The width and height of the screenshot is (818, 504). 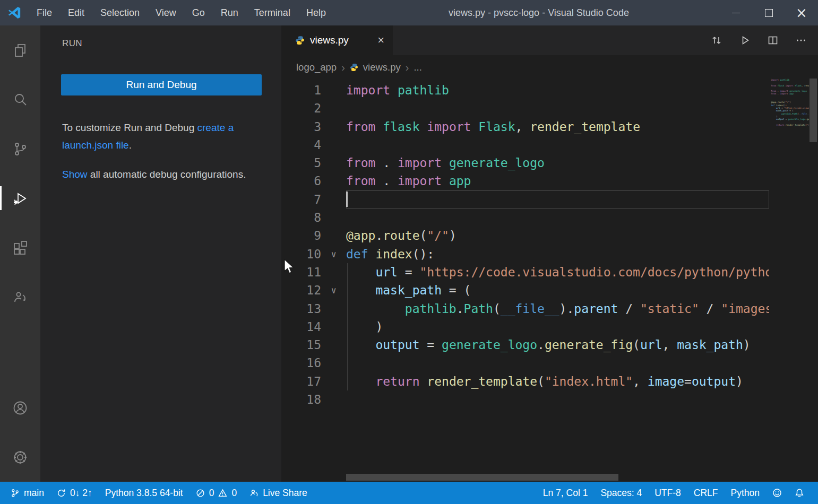 What do you see at coordinates (706, 493) in the screenshot?
I see `eol-label: CRLF` at bounding box center [706, 493].